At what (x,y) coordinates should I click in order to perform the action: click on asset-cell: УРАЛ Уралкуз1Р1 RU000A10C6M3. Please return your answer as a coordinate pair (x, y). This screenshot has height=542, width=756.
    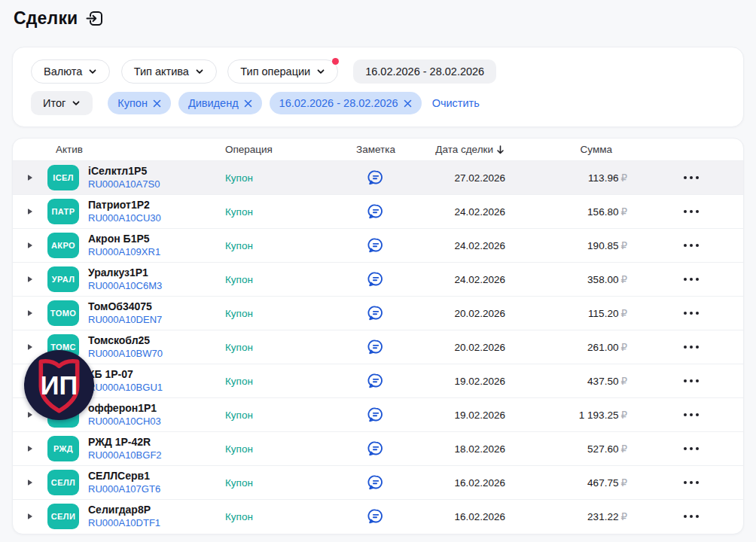
    Looking at the image, I should click on (136, 280).